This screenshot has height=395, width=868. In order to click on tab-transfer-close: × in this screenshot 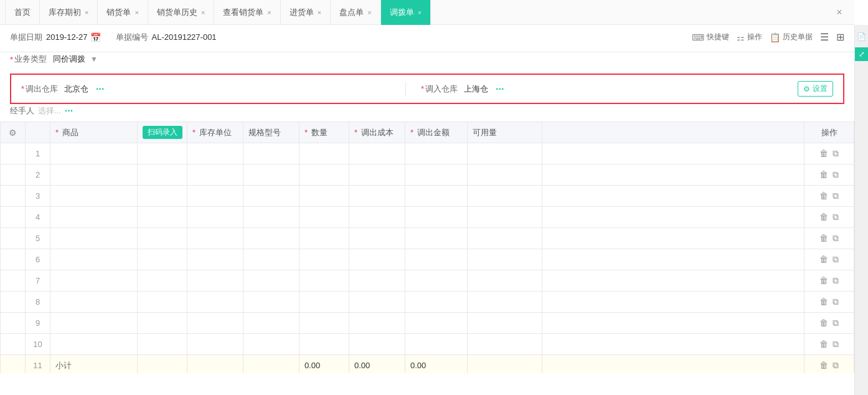, I will do `click(420, 12)`.